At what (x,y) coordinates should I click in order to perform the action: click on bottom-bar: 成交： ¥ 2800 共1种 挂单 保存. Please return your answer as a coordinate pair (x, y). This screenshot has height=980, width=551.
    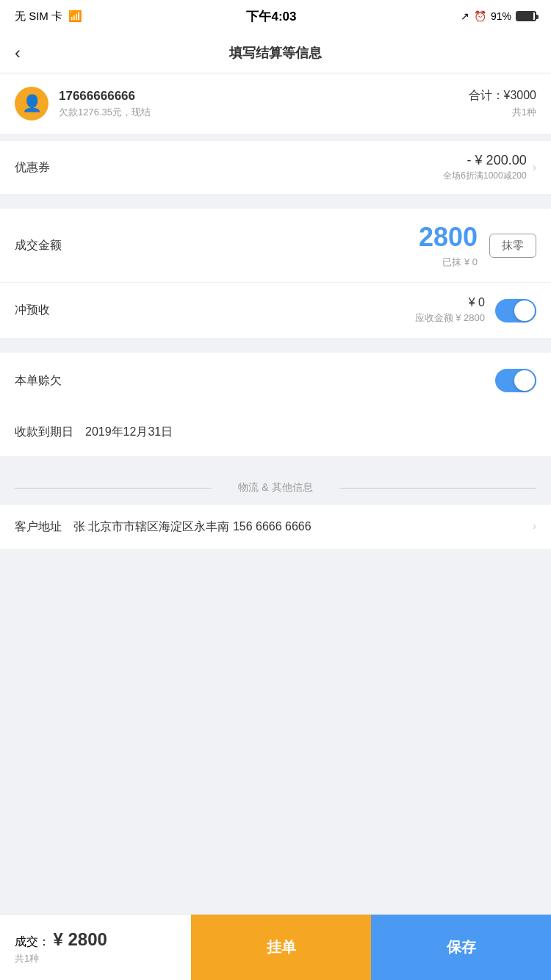
    Looking at the image, I should click on (276, 947).